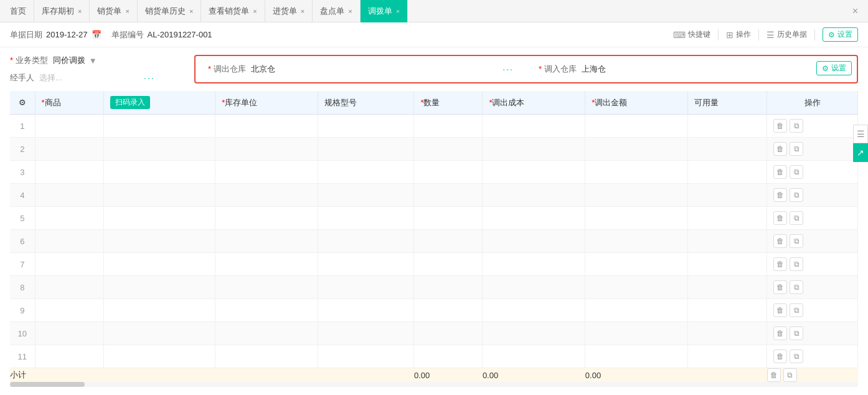 The height and width of the screenshot is (395, 868). What do you see at coordinates (384, 11) in the screenshot?
I see `tab-transfer-order: 调拨单 ×` at bounding box center [384, 11].